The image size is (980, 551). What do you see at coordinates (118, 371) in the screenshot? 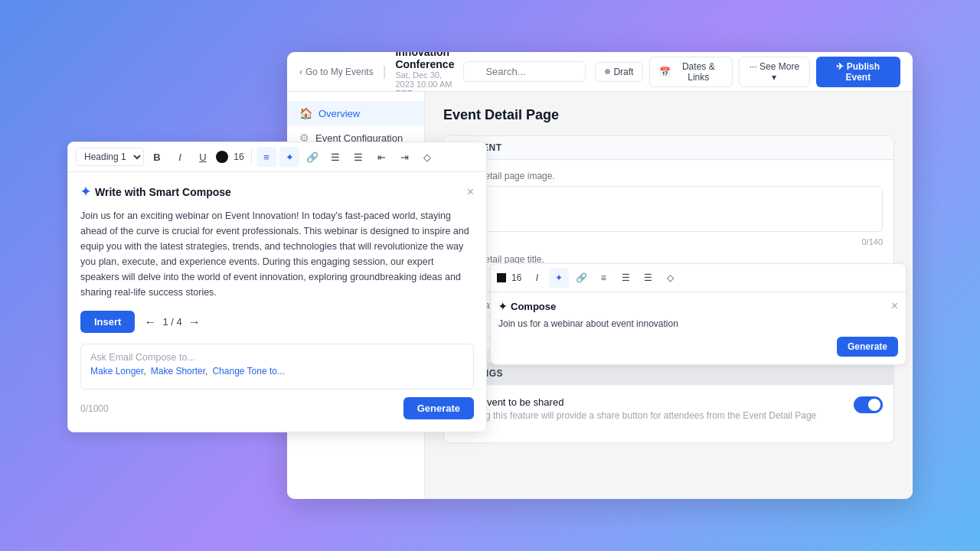
I see `make-longer-link: Make Longer` at bounding box center [118, 371].